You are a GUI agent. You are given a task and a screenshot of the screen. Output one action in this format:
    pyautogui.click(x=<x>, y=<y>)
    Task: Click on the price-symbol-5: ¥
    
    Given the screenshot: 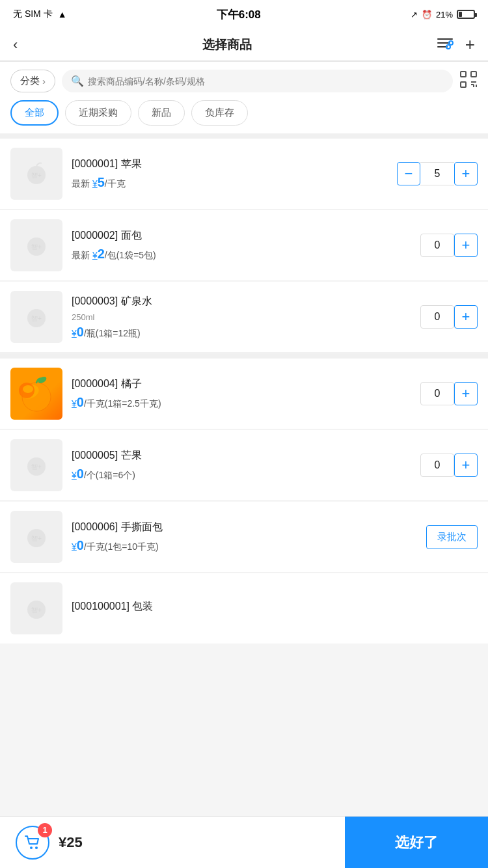 What is the action you would take?
    pyautogui.click(x=74, y=547)
    